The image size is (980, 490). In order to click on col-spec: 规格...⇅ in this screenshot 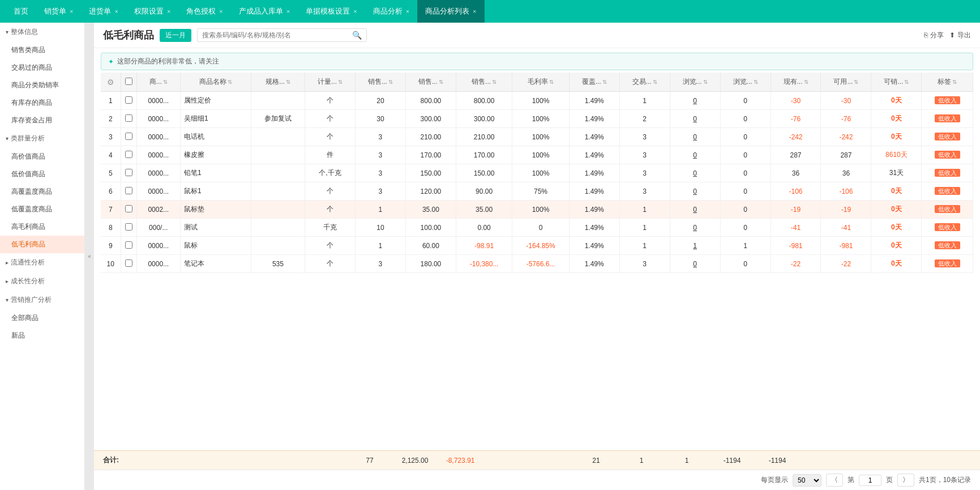, I will do `click(277, 82)`.